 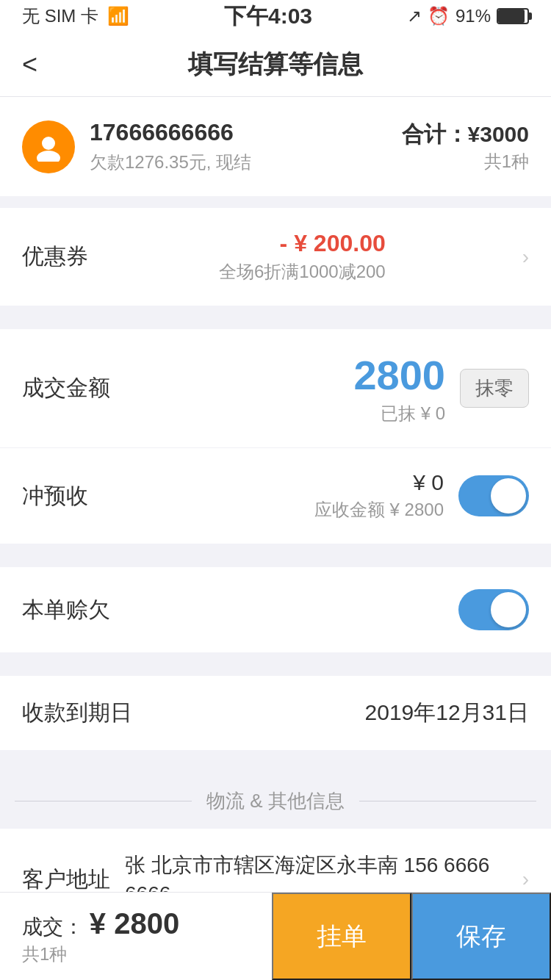 I want to click on bottom-deal-line: 成交： ¥ 2800, so click(x=136, y=924).